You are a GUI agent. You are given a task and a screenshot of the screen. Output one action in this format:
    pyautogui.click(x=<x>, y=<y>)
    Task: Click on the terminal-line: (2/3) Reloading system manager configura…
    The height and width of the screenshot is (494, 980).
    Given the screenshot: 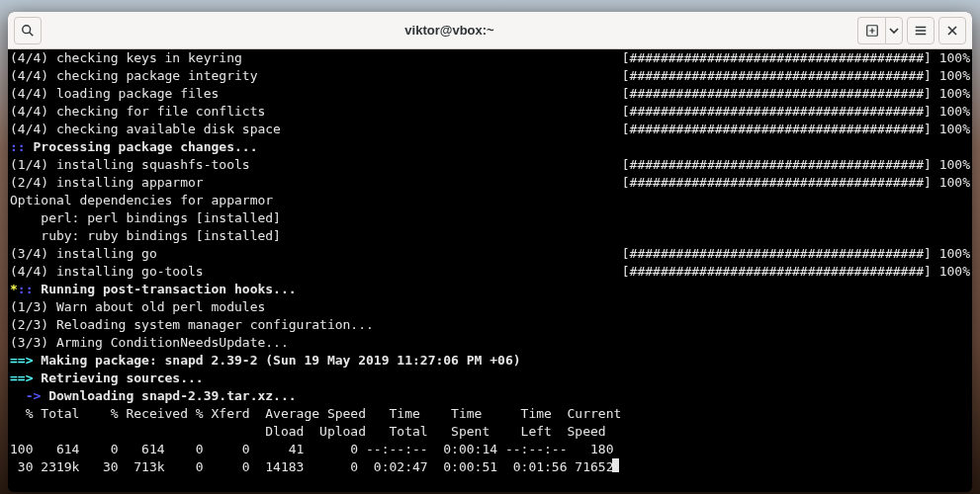 What is the action you would take?
    pyautogui.click(x=490, y=325)
    